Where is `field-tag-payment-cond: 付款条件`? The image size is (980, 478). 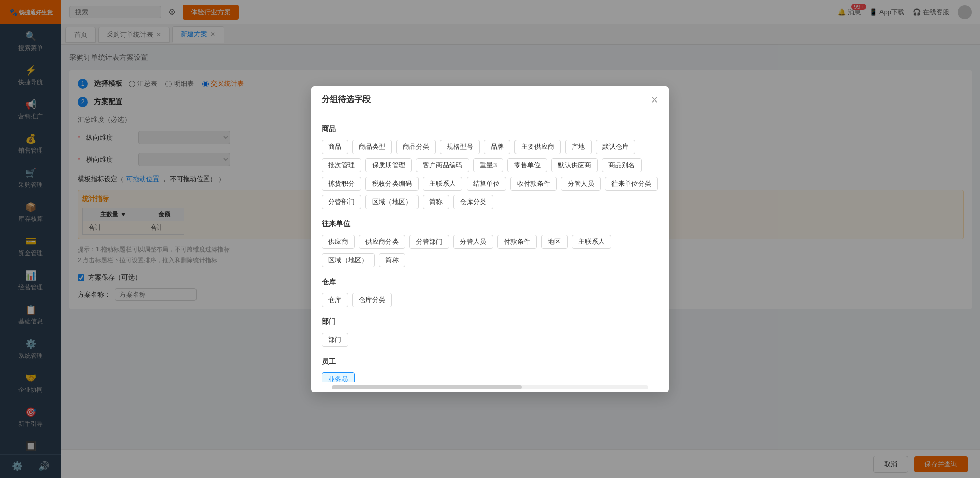 field-tag-payment-cond: 付款条件 is located at coordinates (517, 242).